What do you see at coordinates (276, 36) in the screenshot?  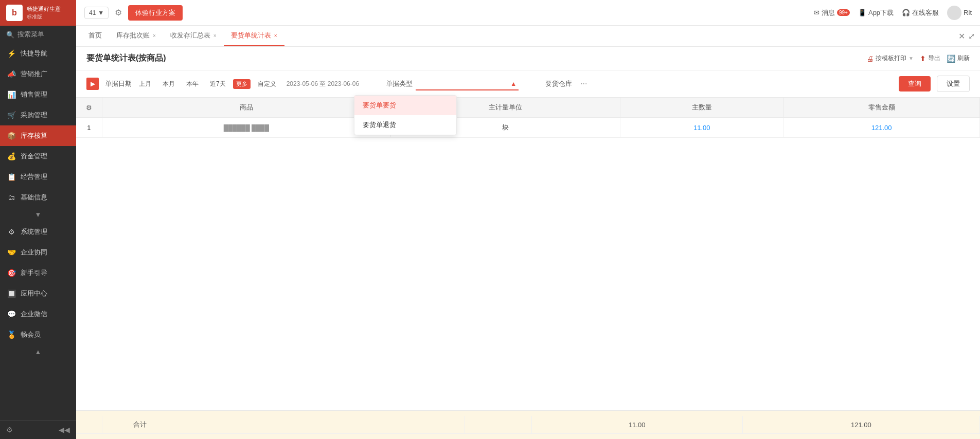 I see `tab-close-order-summary: ×` at bounding box center [276, 36].